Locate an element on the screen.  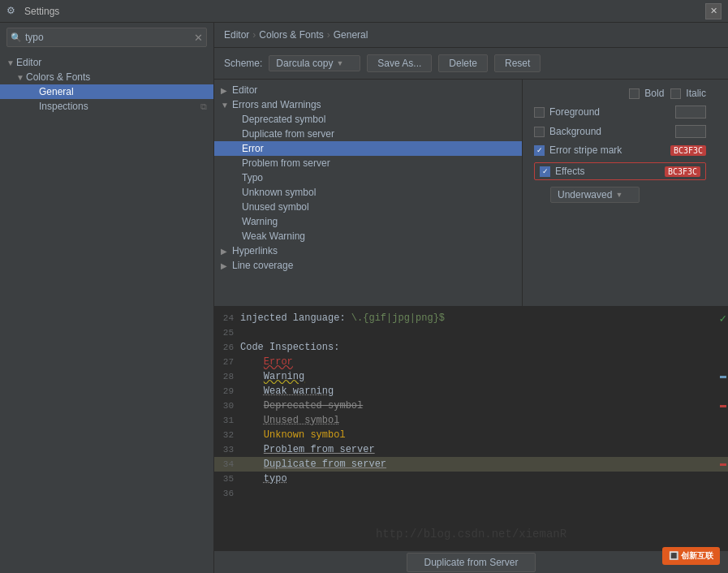
st-label-problem: Problem from server is located at coordinates (286, 163).